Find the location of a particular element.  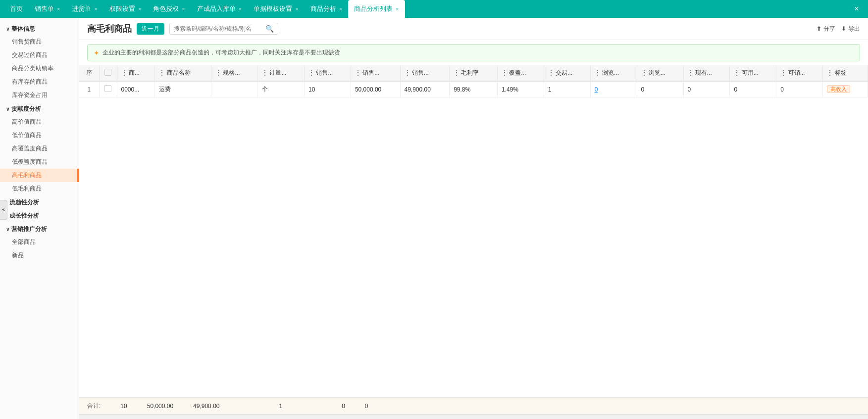

table-col-header-sales_amount: ⋮ 销售... is located at coordinates (375, 73).